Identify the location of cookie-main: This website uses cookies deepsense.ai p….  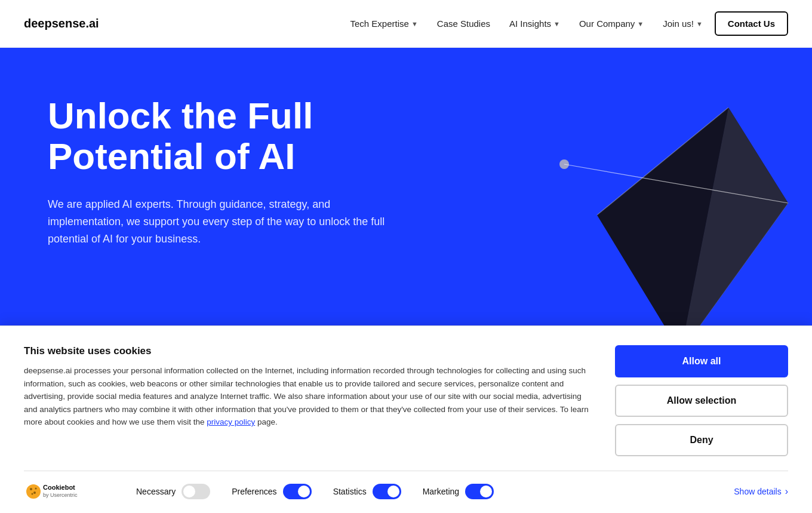
(307, 387).